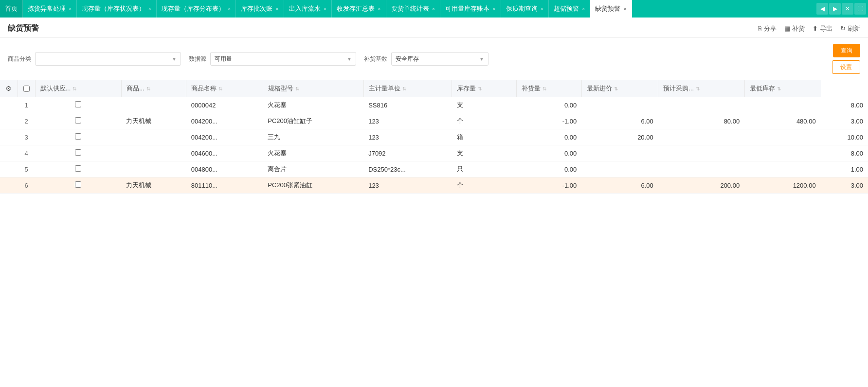 The width and height of the screenshot is (868, 387). I want to click on row-product-code: 004200..., so click(225, 122).